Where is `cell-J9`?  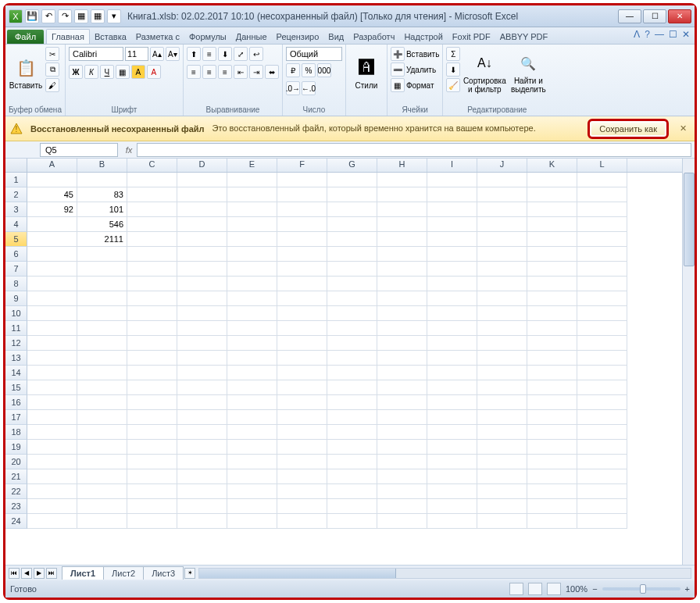
cell-J9 is located at coordinates (502, 298).